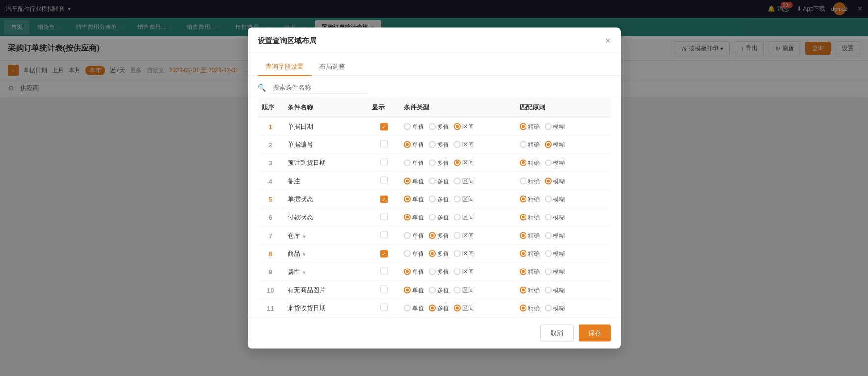 Image resolution: width=868 pixels, height=376 pixels. I want to click on modal-header: 设置查询区域布局 ×, so click(434, 40).